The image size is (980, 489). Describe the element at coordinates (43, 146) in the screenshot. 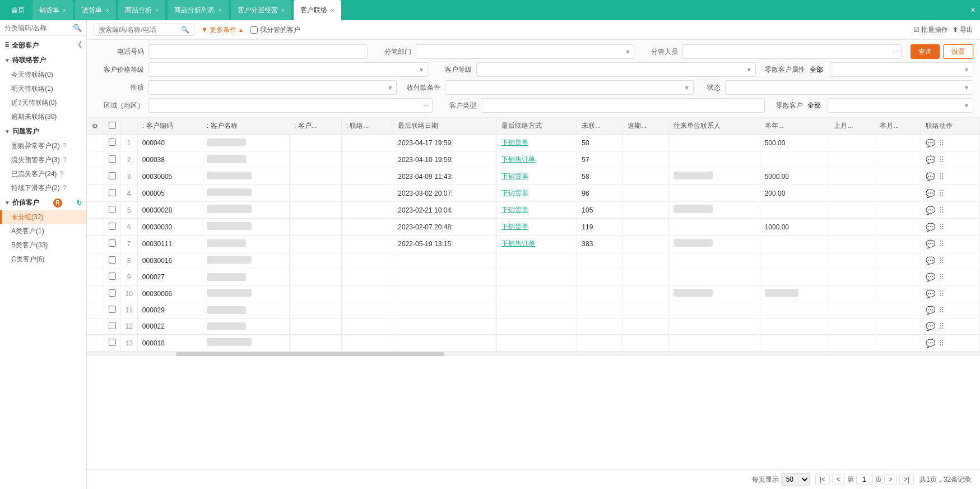

I see `sidebar-item-abnormal-purchase: 固购异常客户(2) ?` at that location.